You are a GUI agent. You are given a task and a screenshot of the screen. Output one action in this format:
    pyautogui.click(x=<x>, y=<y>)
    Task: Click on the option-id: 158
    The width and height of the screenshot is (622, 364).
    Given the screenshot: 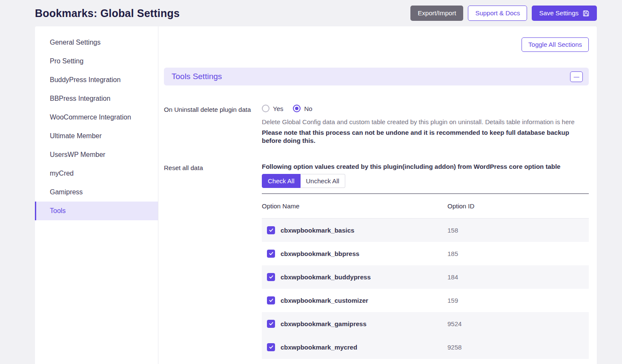 What is the action you would take?
    pyautogui.click(x=518, y=230)
    